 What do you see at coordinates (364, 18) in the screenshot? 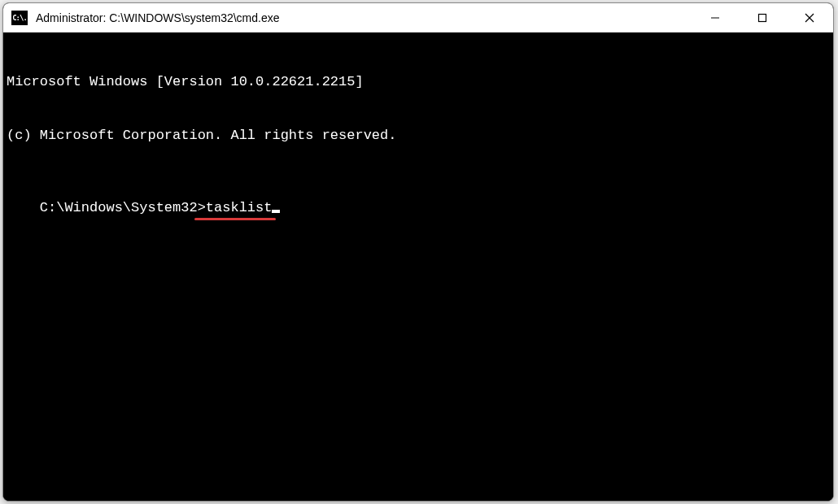
I see `window-title: Administrator: C:\WINDOWS\system32\cmd.e…` at bounding box center [364, 18].